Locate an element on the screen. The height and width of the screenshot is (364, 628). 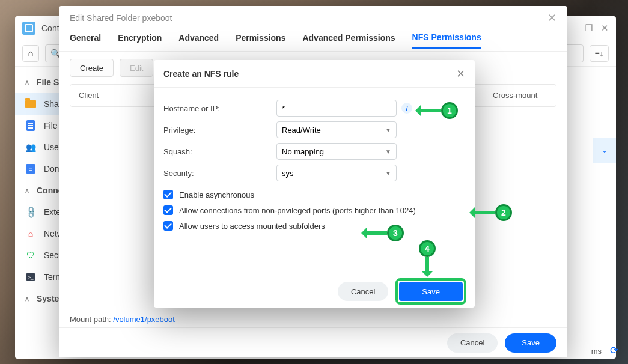
refresh-icon: ⟳ is located at coordinates (614, 351).